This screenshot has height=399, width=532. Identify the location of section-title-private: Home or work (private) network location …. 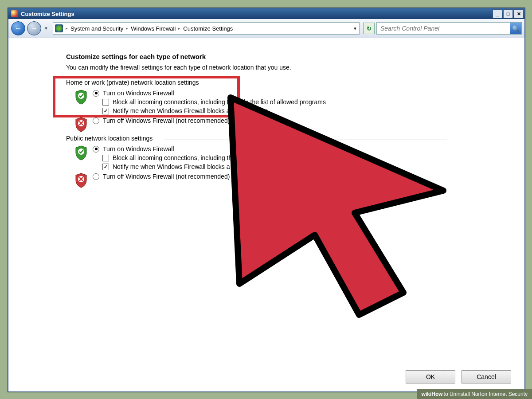
(286, 82).